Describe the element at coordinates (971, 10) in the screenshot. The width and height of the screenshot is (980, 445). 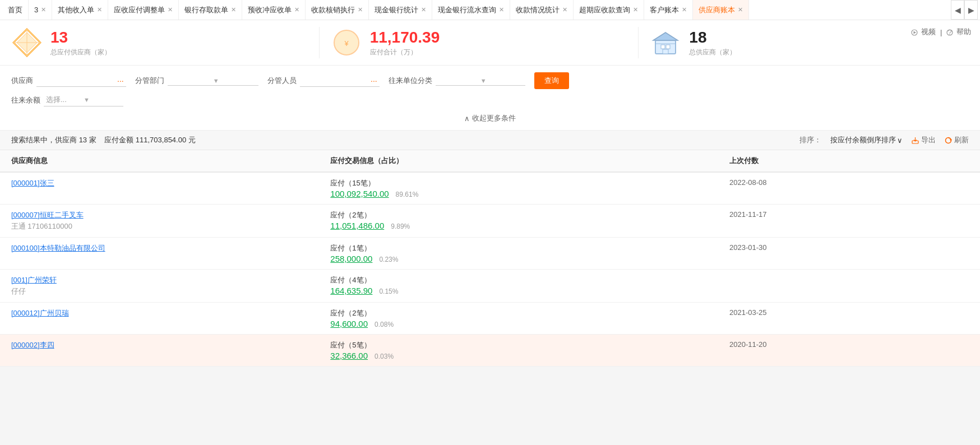
I see `nav-right-arrow: ▶` at that location.